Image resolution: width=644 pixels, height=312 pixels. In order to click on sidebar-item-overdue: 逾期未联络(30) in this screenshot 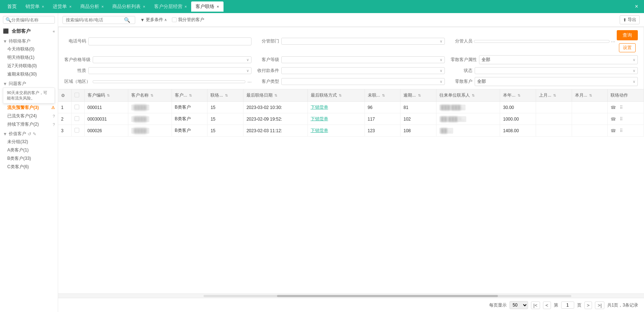, I will do `click(29, 74)`.